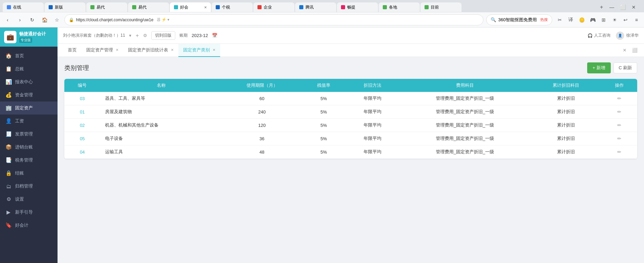 The width and height of the screenshot is (644, 263). I want to click on browser-tab-10: 各地, so click(399, 7).